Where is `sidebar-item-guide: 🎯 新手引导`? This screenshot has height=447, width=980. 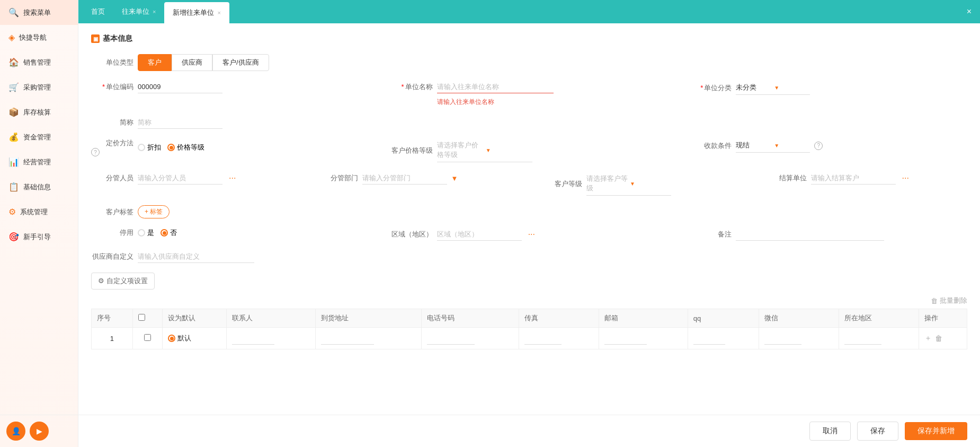 sidebar-item-guide: 🎯 新手引导 is located at coordinates (39, 236).